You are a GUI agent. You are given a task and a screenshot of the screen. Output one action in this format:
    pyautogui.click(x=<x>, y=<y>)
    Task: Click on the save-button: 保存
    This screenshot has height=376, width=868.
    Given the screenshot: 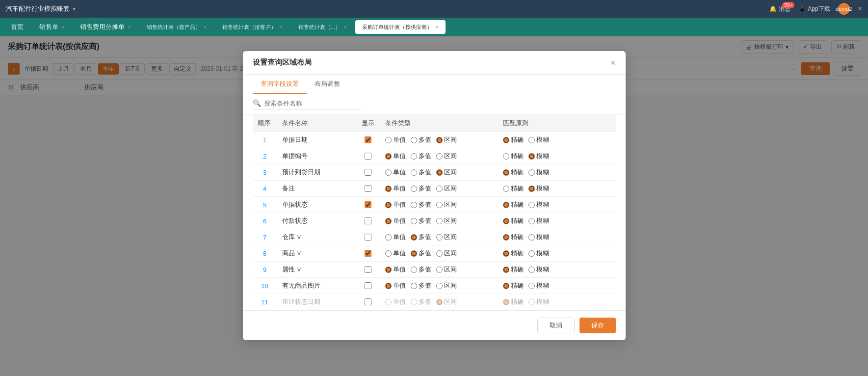 What is the action you would take?
    pyautogui.click(x=598, y=325)
    